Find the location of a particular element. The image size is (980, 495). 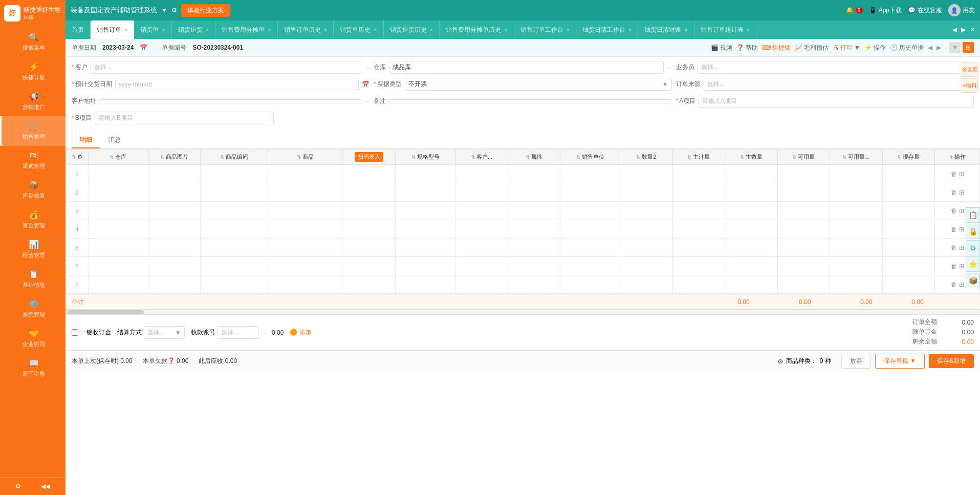

nav-tab-销货退货: 销货退货× is located at coordinates (193, 30).